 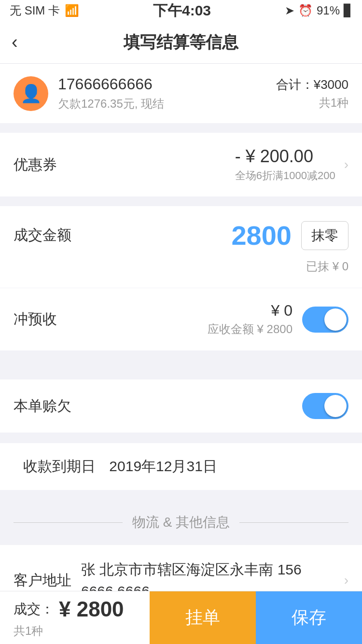 I want to click on back-button: ‹, so click(x=14, y=42).